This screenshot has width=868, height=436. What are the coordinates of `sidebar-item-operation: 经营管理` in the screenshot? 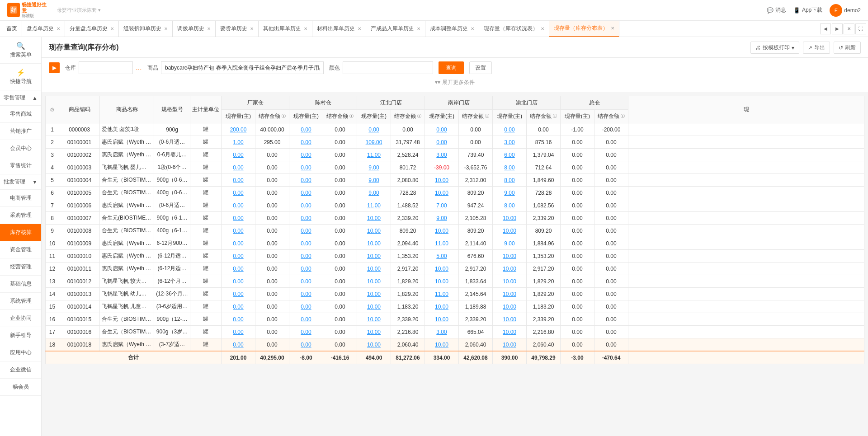 It's located at (21, 267).